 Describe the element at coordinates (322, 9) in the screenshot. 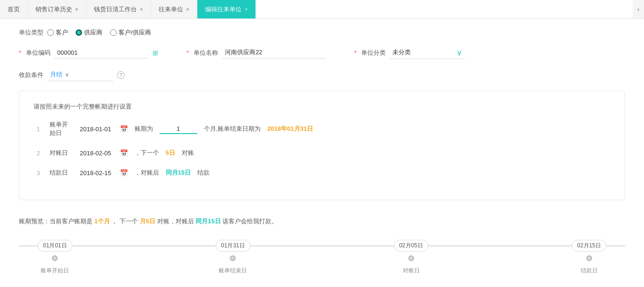

I see `tabs-bar: 首页 销售订单历史 × 钱货日清工作台 × 往来单位 × 编辑往来单位 × ›` at that location.